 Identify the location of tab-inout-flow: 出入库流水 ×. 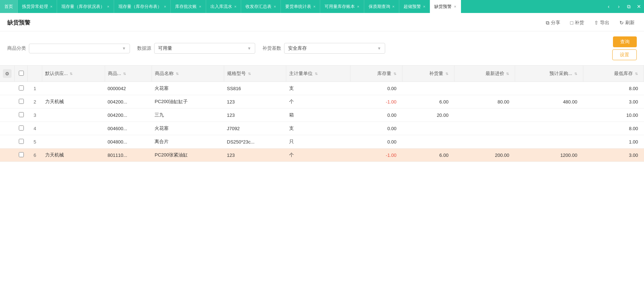
(224, 6).